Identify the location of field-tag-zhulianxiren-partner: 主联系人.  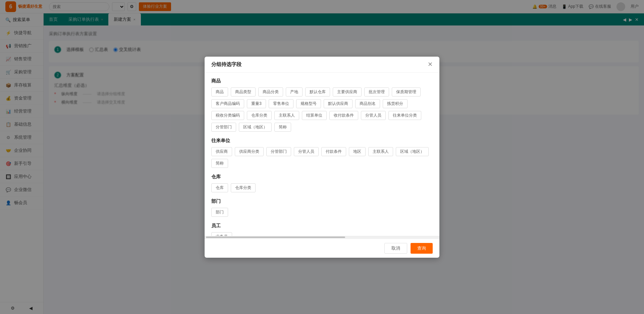
(381, 151).